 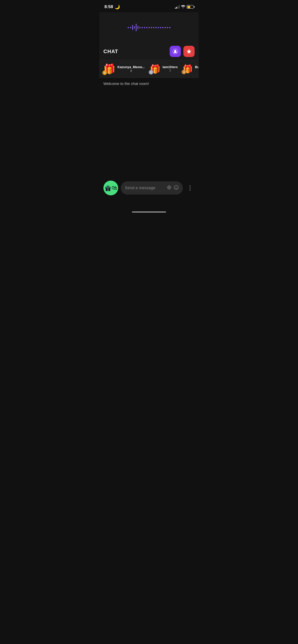 I want to click on waveform, so click(x=149, y=27).